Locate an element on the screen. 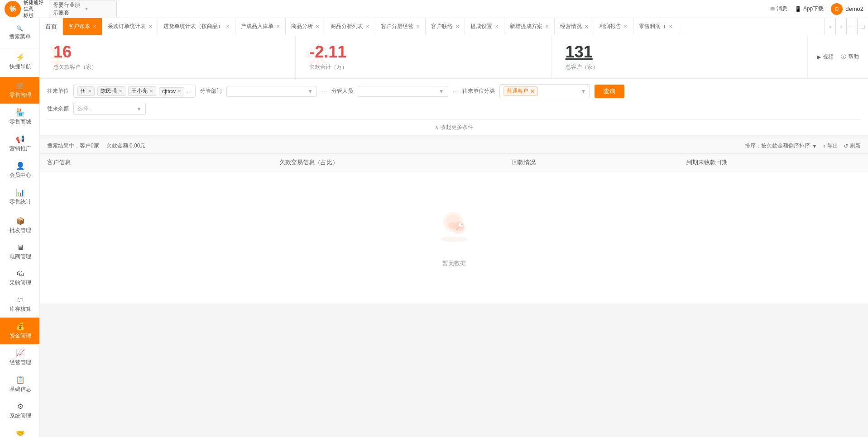  sidebar-item-retail-stats: 📊 零售统计 is located at coordinates (20, 197).